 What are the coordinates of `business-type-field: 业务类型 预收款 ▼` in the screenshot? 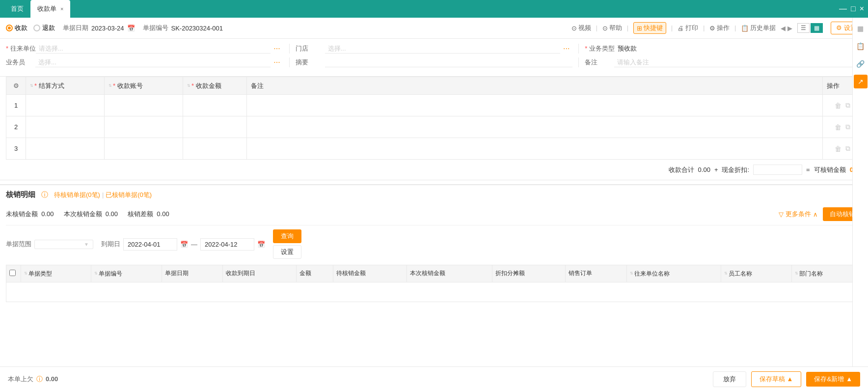 It's located at (724, 49).